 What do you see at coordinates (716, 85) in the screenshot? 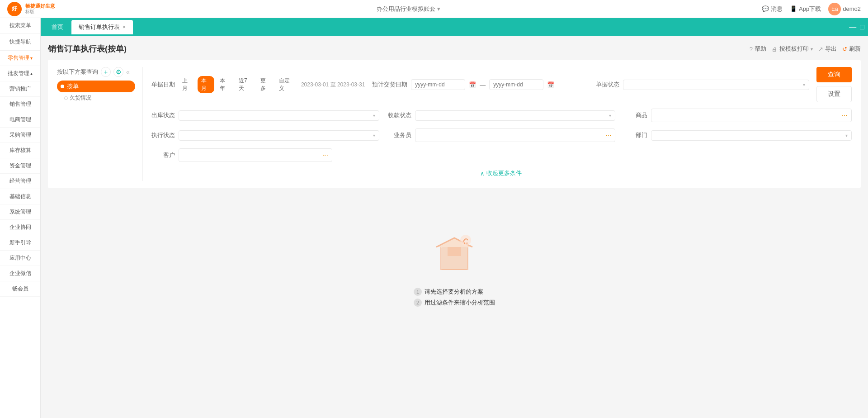
I see `status-select: ▾` at bounding box center [716, 85].